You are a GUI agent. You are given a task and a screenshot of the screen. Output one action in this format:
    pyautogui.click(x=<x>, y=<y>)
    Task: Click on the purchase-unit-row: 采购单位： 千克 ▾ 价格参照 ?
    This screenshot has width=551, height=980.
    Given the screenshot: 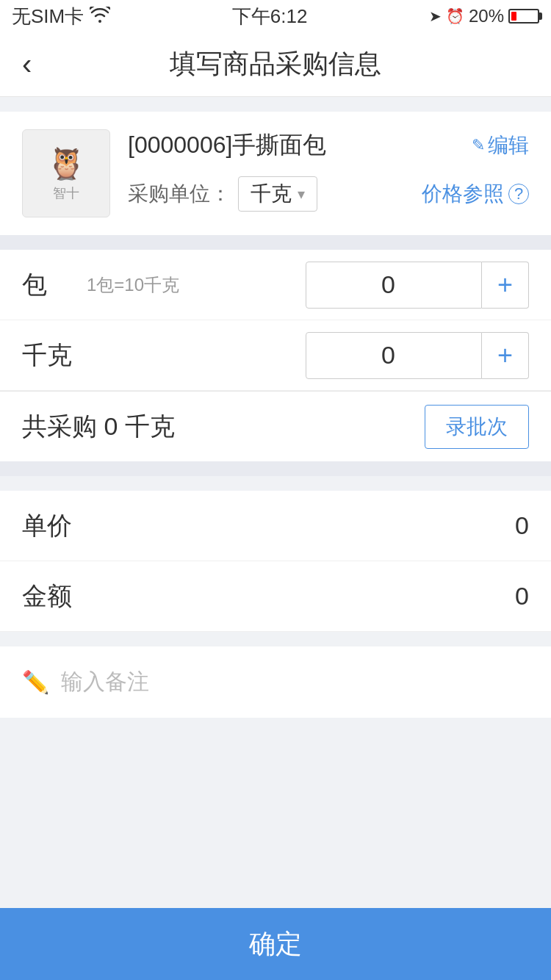 What is the action you would take?
    pyautogui.click(x=328, y=194)
    